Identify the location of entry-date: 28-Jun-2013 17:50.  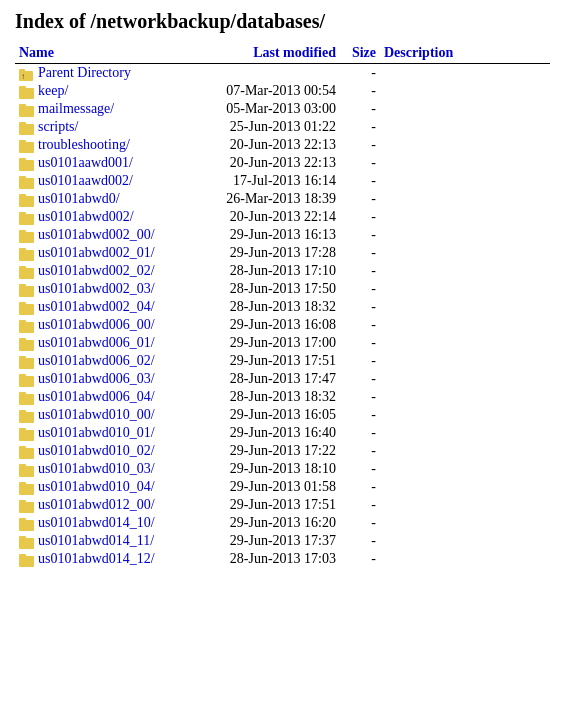
(265, 289).